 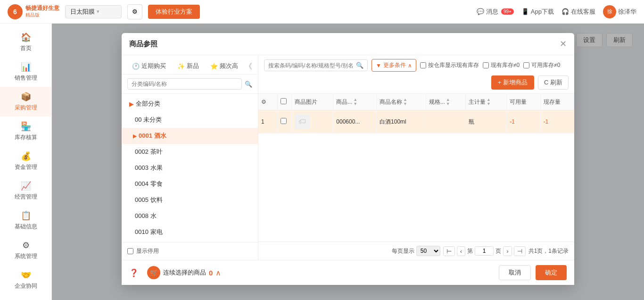 I want to click on sidebar-item-business: 📈 经营管理, so click(x=25, y=191).